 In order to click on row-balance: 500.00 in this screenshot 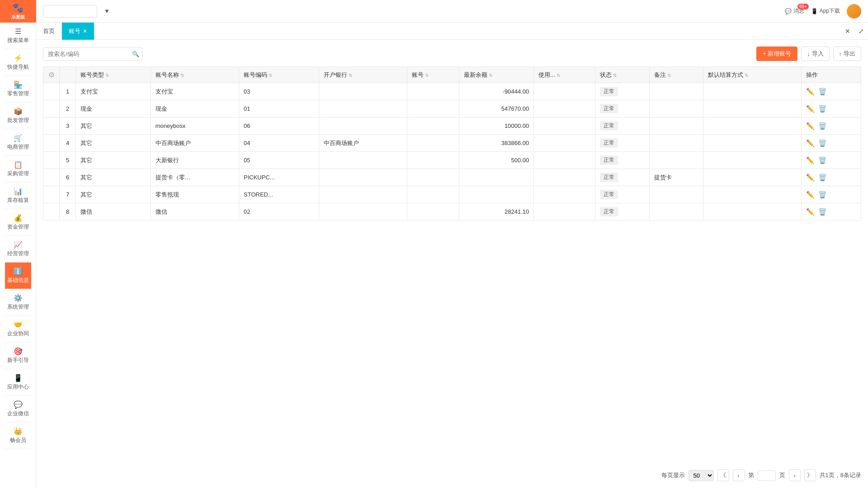, I will do `click(496, 160)`.